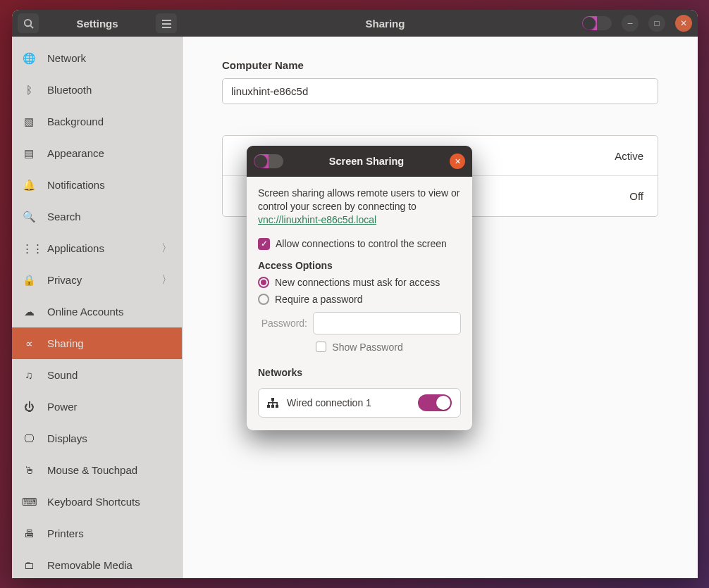 This screenshot has height=588, width=709. Describe the element at coordinates (92, 470) in the screenshot. I see `sidebar-item-label: Mouse & Touchpad` at that location.